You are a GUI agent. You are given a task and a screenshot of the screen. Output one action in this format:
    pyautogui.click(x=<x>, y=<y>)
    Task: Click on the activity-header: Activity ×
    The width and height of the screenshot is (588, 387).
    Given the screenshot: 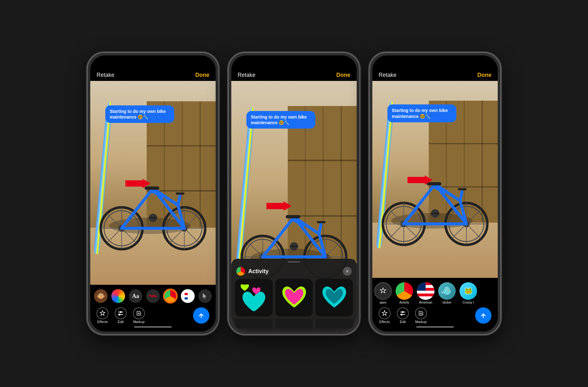 What is the action you would take?
    pyautogui.click(x=294, y=271)
    